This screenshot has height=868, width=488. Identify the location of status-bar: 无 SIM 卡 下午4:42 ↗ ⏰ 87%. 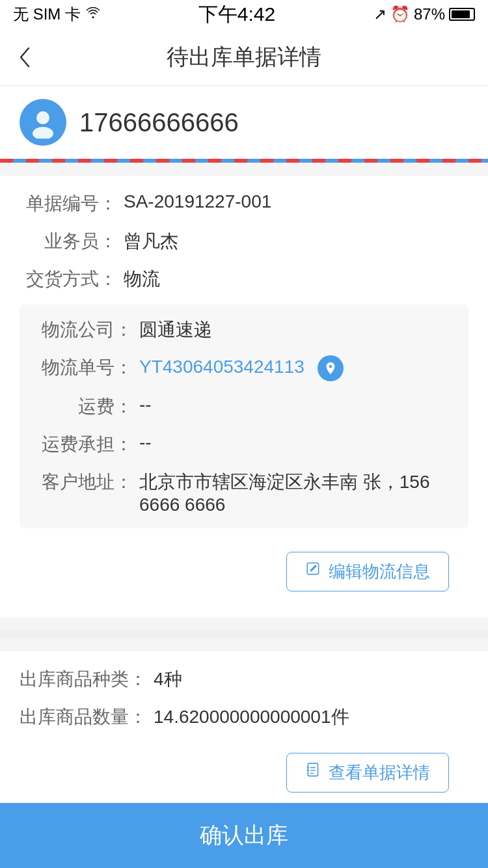
(244, 14).